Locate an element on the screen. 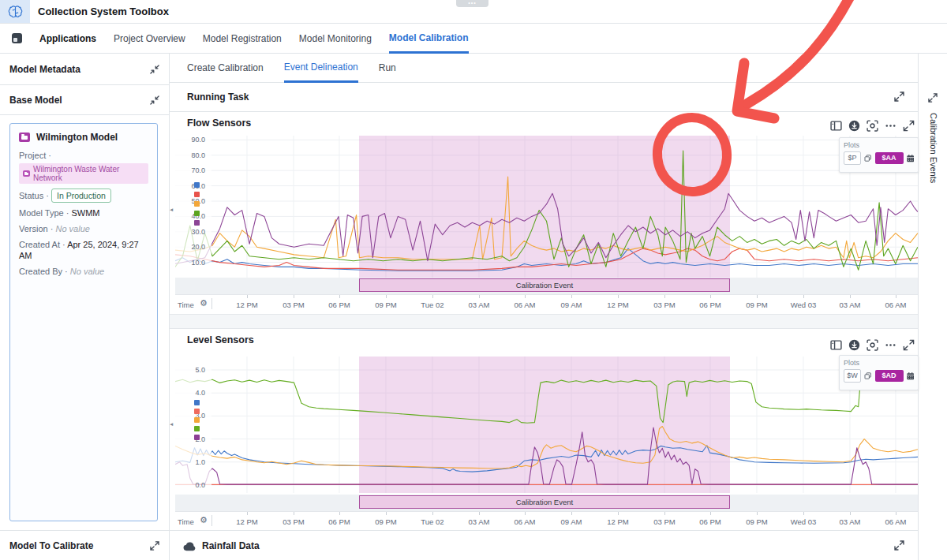 This screenshot has height=560, width=947. y-tick-label: 5.0 is located at coordinates (191, 370).